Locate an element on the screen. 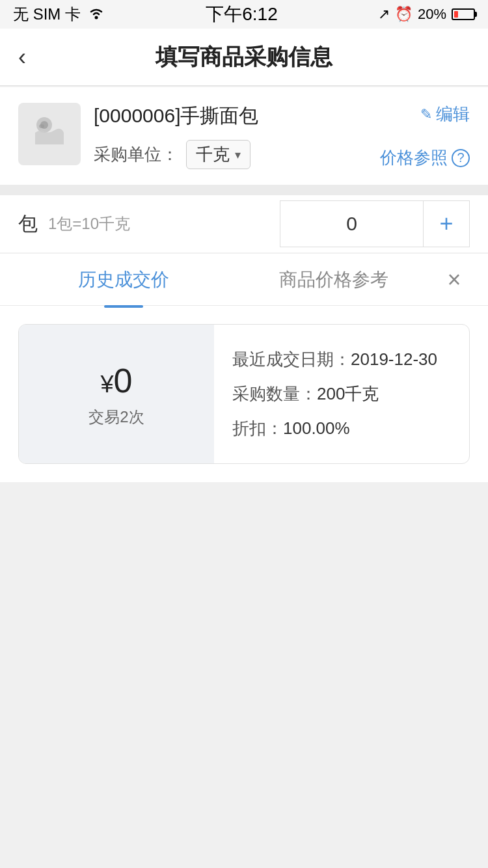 Image resolution: width=488 pixels, height=868 pixels. edit-button: ✎ 编辑 is located at coordinates (445, 115).